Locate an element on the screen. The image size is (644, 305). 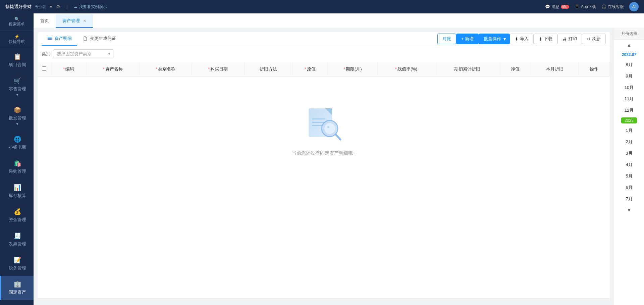
empty-illustration is located at coordinates (324, 123).